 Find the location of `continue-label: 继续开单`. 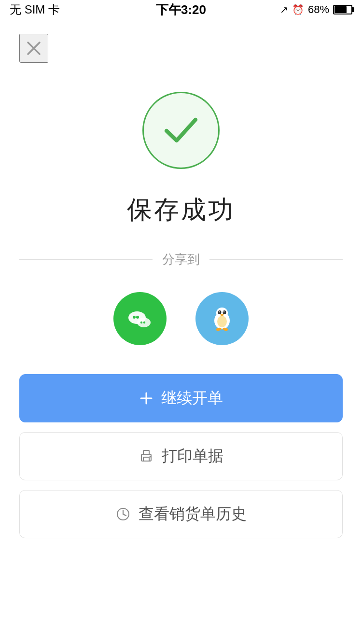

continue-label: 继续开单 is located at coordinates (192, 398).